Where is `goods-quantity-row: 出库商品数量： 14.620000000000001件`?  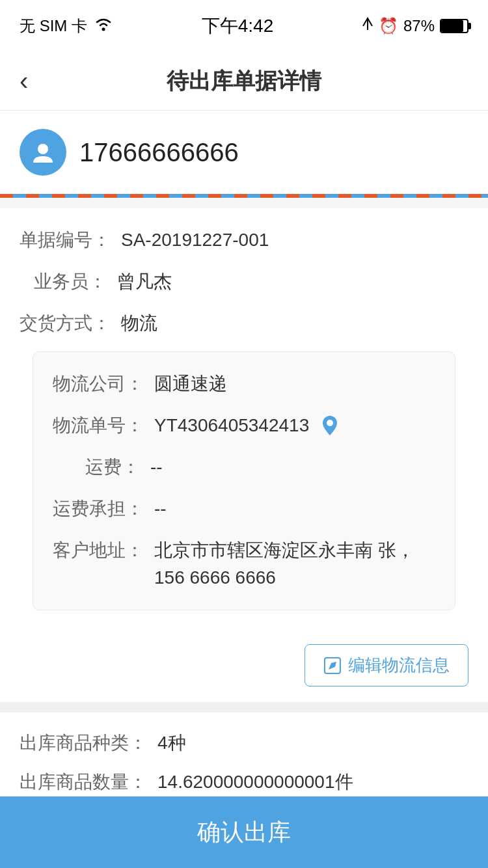
goods-quantity-row: 出库商品数量： 14.620000000000001件 is located at coordinates (244, 782).